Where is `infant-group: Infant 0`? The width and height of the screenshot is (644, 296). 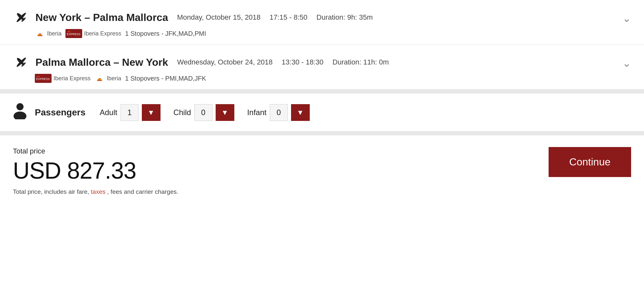
infant-group: Infant 0 is located at coordinates (278, 113).